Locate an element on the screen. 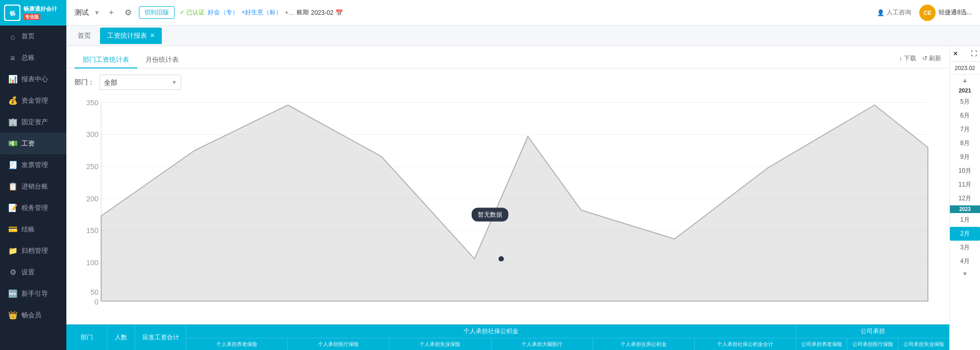 This screenshot has height=350, width=980. sidebar-item-home: ⌂ 首页 is located at coordinates (33, 36).